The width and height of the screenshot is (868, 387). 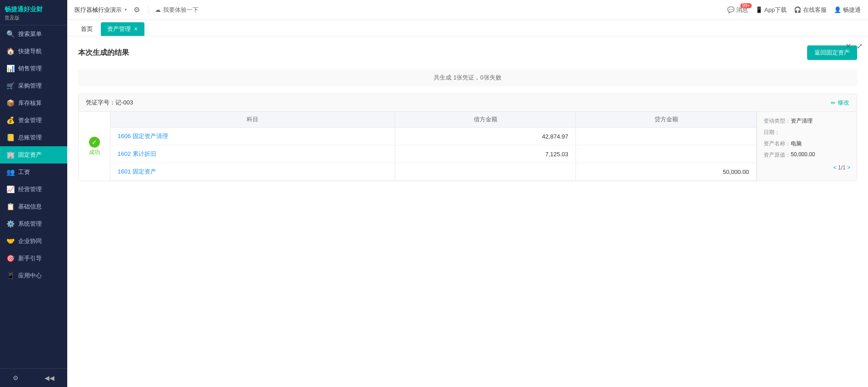 I want to click on summary-bar: 共生成 1张凭证，0张失败, so click(x=468, y=78).